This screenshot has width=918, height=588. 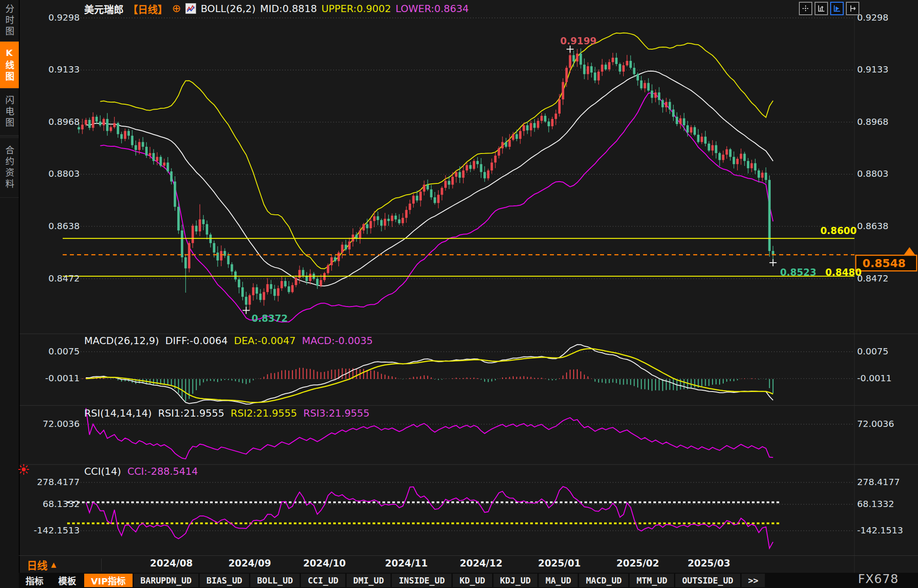 What do you see at coordinates (264, 413) in the screenshot?
I see `rsi2-value: RSI2:21.9555` at bounding box center [264, 413].